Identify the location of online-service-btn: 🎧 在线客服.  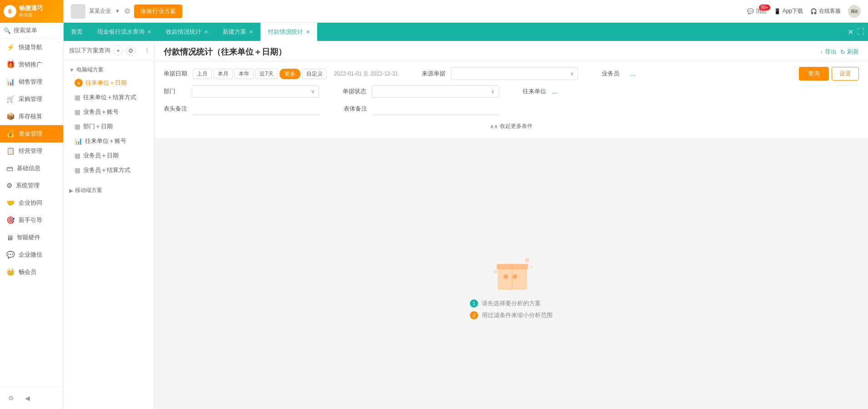
(825, 11).